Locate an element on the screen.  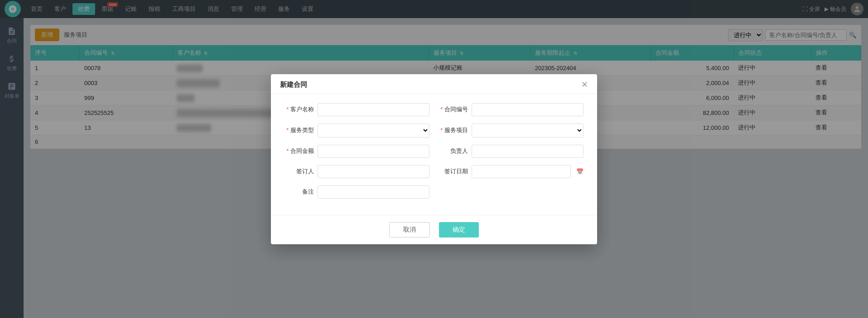
modal-close-button: ✕ is located at coordinates (584, 85).